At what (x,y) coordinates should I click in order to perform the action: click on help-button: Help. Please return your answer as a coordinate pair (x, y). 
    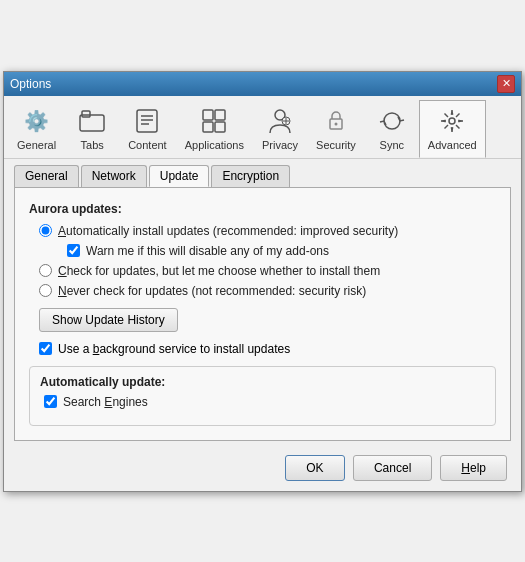
    Looking at the image, I should click on (474, 468).